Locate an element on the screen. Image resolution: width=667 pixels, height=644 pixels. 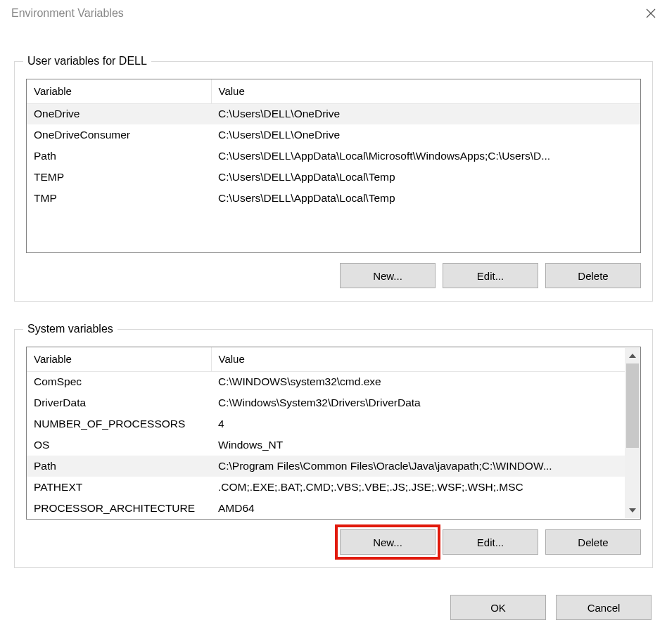
system-val-cell: .COM;.EXE;.BAT;.CMD;.VBS;.VBE;.JS;.JSE;.… is located at coordinates (418, 487).